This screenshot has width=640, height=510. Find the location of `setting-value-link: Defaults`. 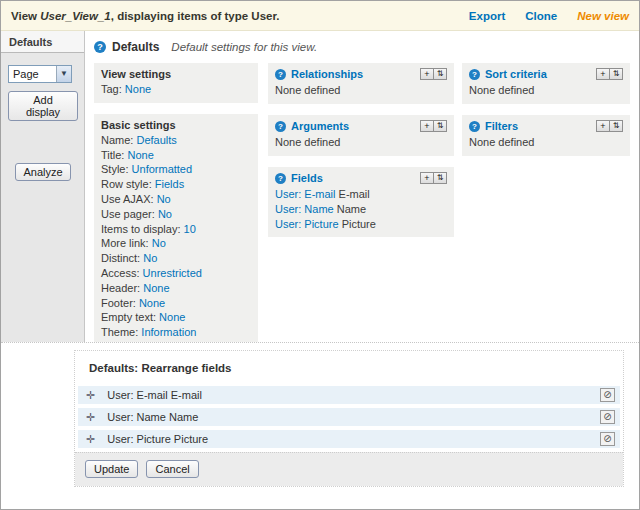

setting-value-link: Defaults is located at coordinates (156, 140).